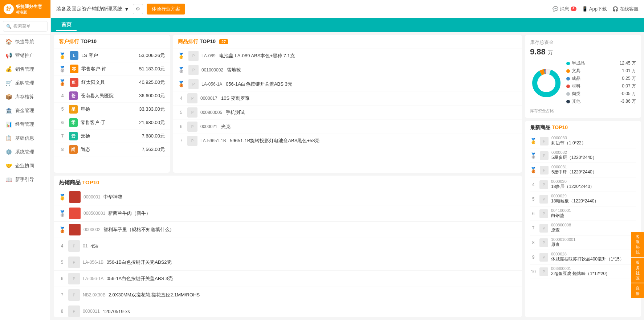 This screenshot has width=644, height=320. I want to click on inventory-note: 库存资金占比, so click(583, 111).